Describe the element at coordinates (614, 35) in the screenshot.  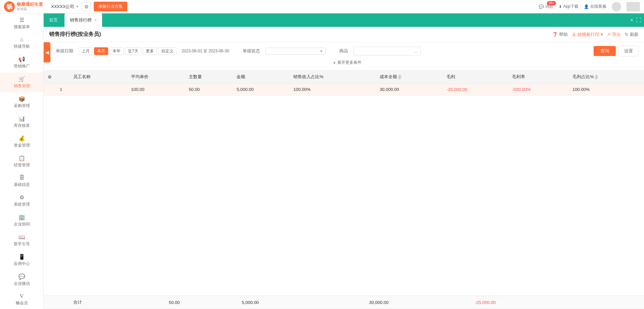
I see `export-btn: ↗ 导出` at that location.